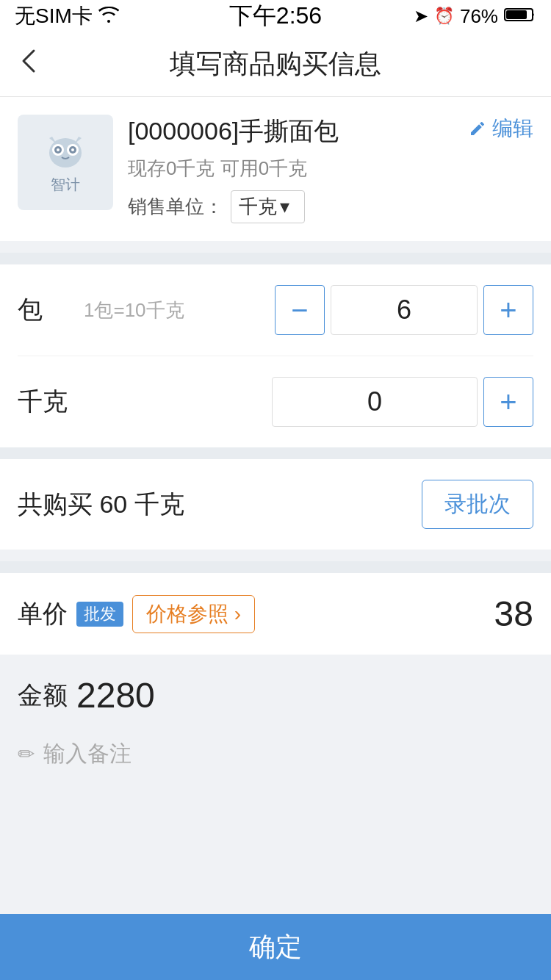  I want to click on pack-input-control: − +, so click(404, 310).